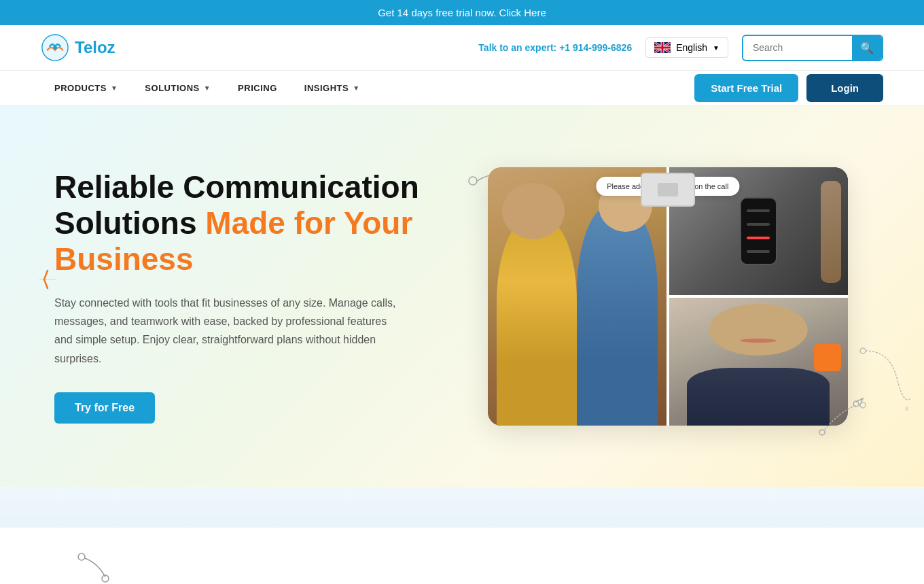 This screenshot has height=584, width=924. What do you see at coordinates (890, 378) in the screenshot?
I see `deco-lines-right: x` at bounding box center [890, 378].